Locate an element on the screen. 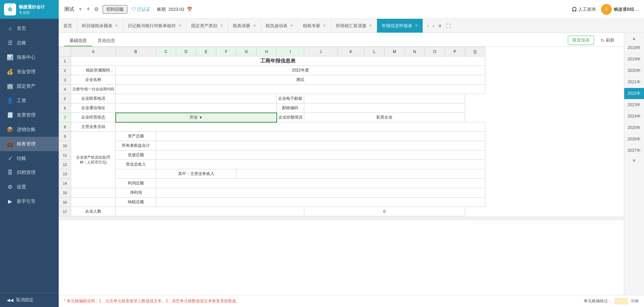 This screenshot has width=644, height=307. col-header-a: A is located at coordinates (93, 52).